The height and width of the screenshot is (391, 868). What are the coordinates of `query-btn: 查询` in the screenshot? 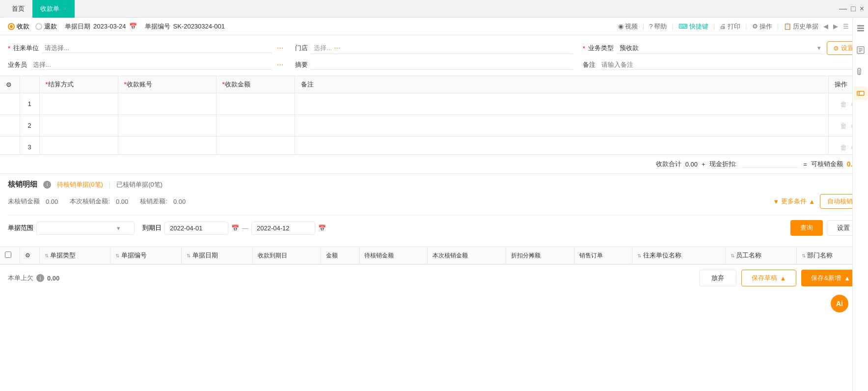 It's located at (807, 228).